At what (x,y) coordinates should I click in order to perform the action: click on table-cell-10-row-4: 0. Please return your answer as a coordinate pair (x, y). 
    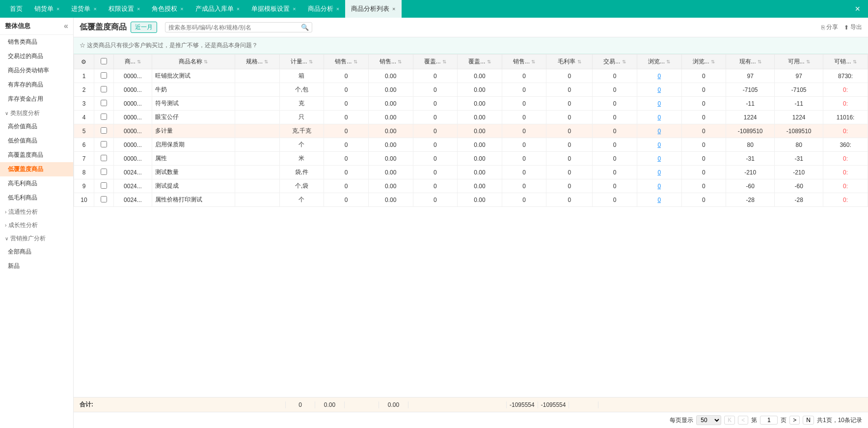
    Looking at the image, I should click on (524, 117).